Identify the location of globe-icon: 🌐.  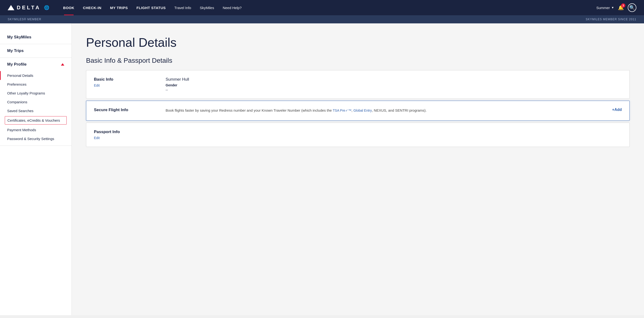
(46, 7).